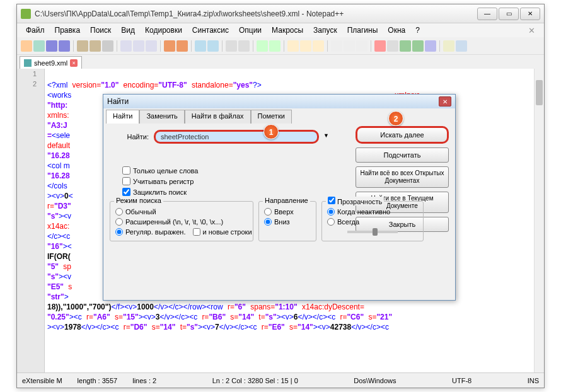  What do you see at coordinates (108, 46) in the screenshot?
I see `print-icon` at bounding box center [108, 46].